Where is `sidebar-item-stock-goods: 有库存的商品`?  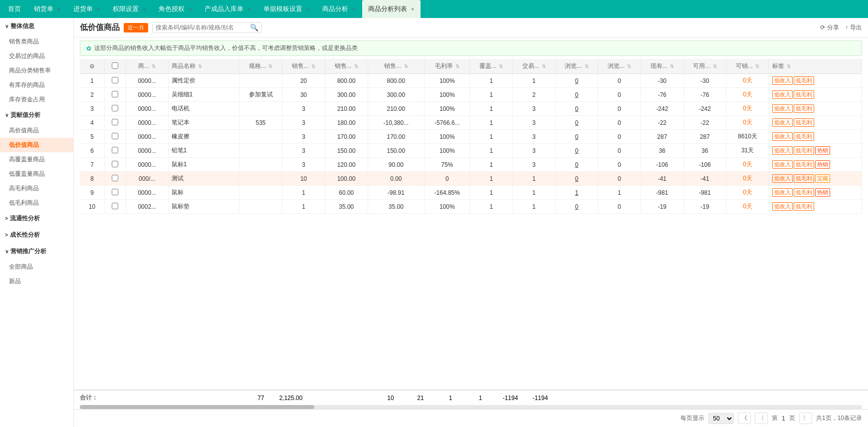
sidebar-item-stock-goods: 有库存的商品 is located at coordinates (37, 85).